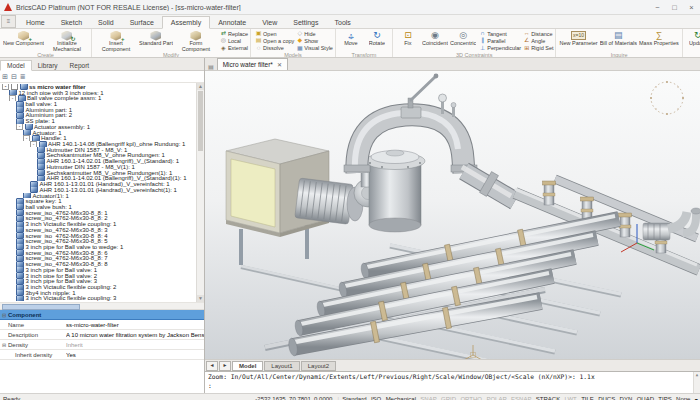  What do you see at coordinates (354, 398) in the screenshot?
I see `status-toggle-standard: Standard` at bounding box center [354, 398].